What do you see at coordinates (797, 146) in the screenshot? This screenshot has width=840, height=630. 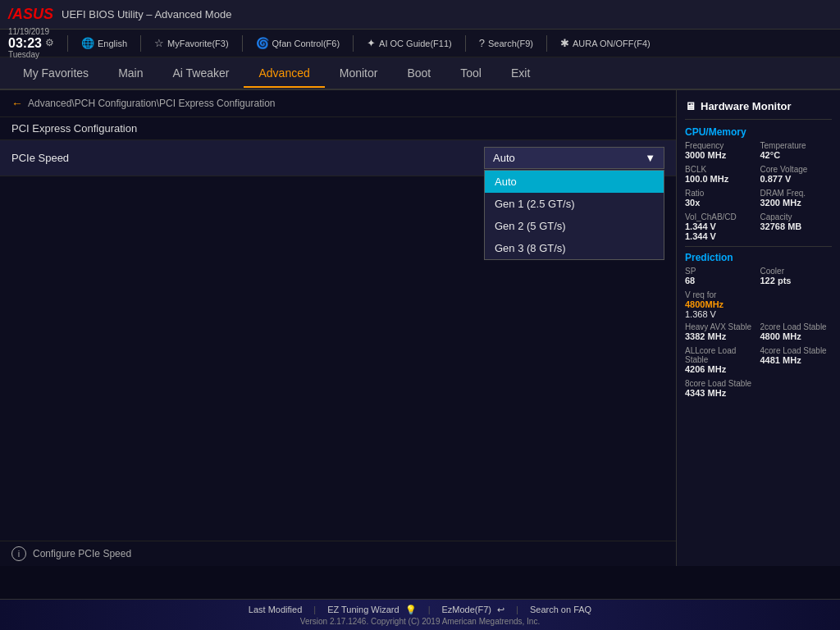 I see `temperature-label: Temperature` at bounding box center [797, 146].